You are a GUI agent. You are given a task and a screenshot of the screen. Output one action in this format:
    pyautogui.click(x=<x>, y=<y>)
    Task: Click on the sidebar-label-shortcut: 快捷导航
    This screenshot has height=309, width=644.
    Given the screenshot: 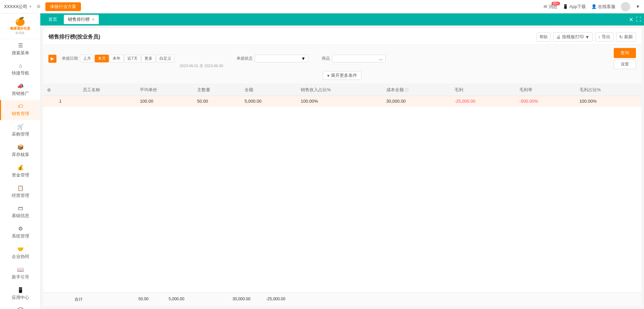 What is the action you would take?
    pyautogui.click(x=20, y=73)
    